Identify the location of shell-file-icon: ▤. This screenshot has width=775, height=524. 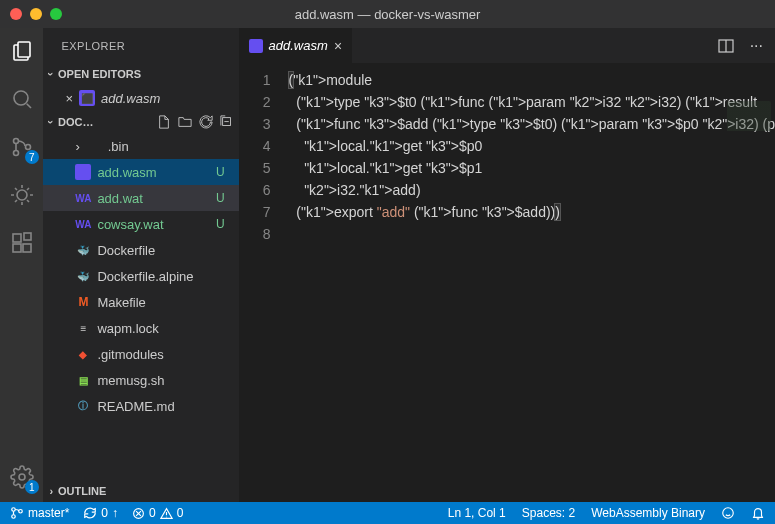
(83, 380).